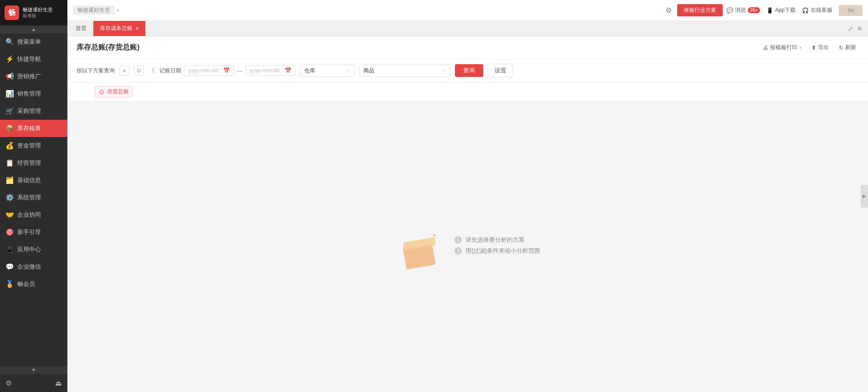  I want to click on user-name: Rit, so click(851, 10).